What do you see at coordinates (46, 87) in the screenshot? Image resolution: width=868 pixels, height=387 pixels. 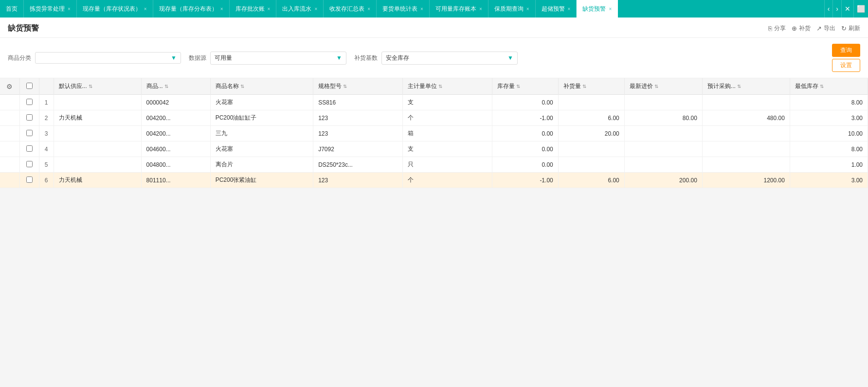 I see `col-row-num` at bounding box center [46, 87].